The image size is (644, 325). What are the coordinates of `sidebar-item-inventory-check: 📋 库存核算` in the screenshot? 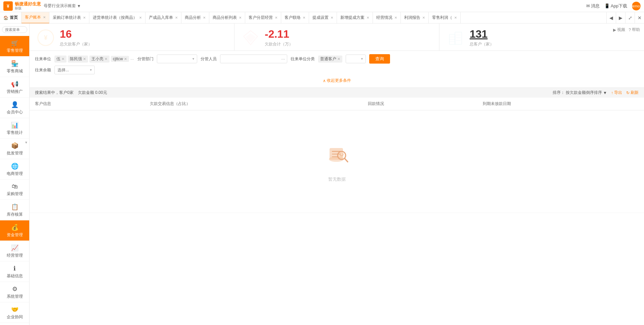 It's located at (15, 210).